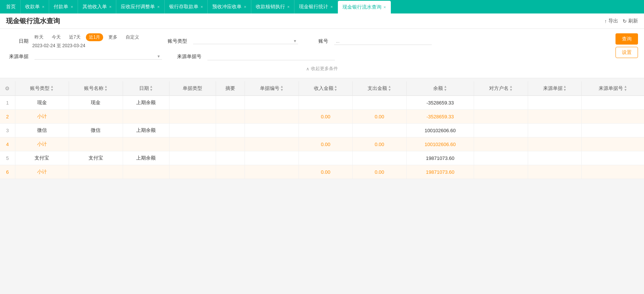  Describe the element at coordinates (33, 21) in the screenshot. I see `page-title: 现金银行流水查询` at that location.